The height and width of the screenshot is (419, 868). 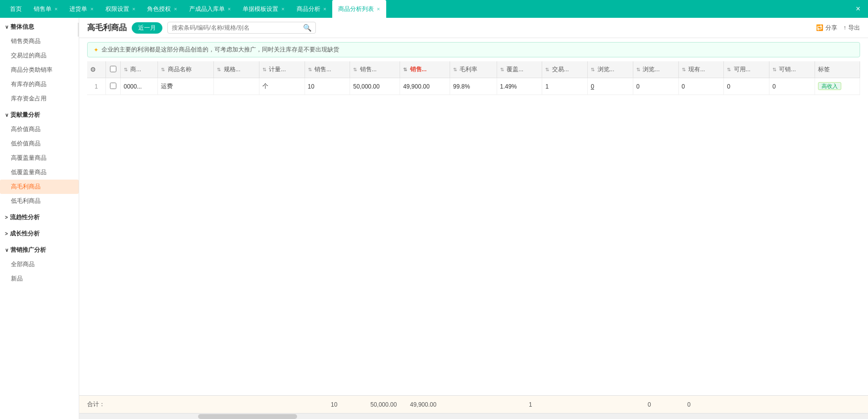 I want to click on footer-cell-sales1: 10, so click(x=348, y=405).